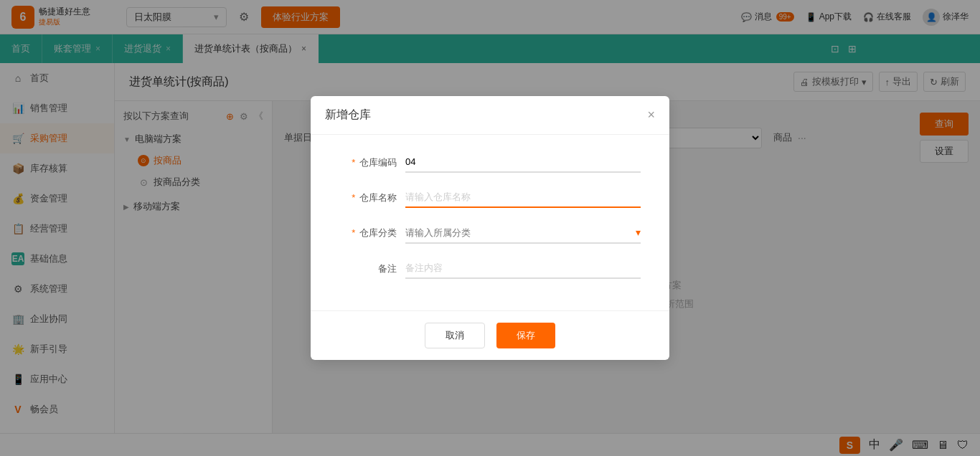  Describe the element at coordinates (523, 268) in the screenshot. I see `note-input` at that location.